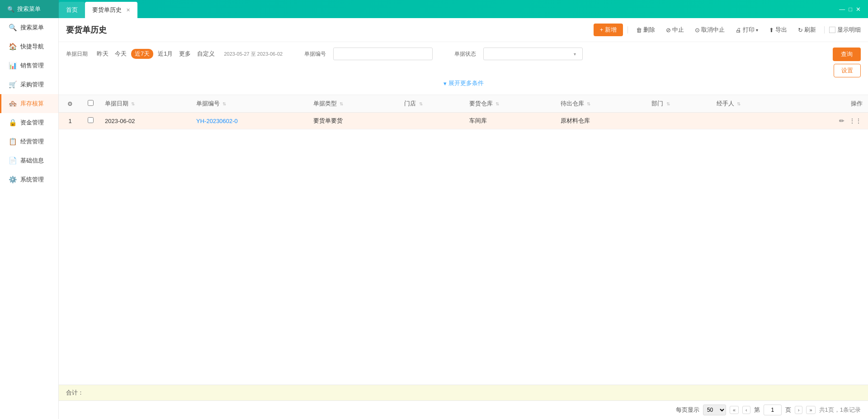  What do you see at coordinates (29, 104) in the screenshot?
I see `sidebar-item-inventory: 🏘️ 库存核算` at bounding box center [29, 104].